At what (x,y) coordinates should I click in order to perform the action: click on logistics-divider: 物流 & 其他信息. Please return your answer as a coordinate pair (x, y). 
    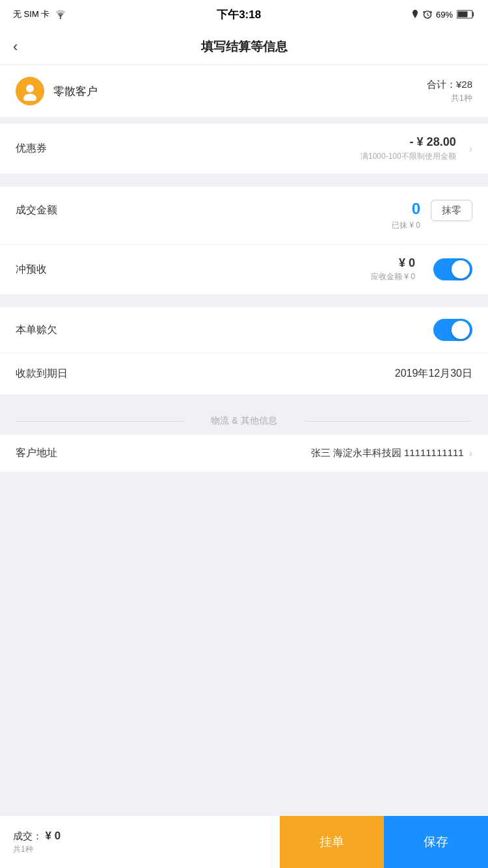
    Looking at the image, I should click on (244, 421).